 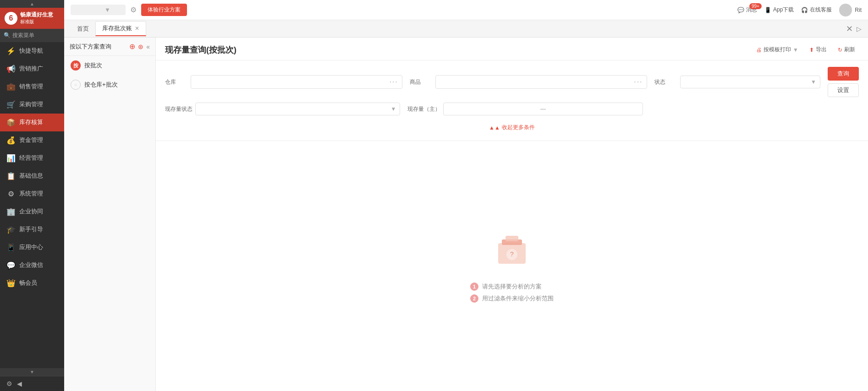 I want to click on quick-nav-icon: ⚡, so click(x=11, y=51).